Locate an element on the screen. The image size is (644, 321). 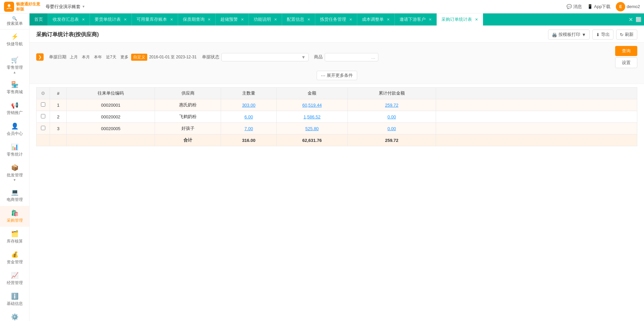
goods-filter-input: … is located at coordinates (352, 57).